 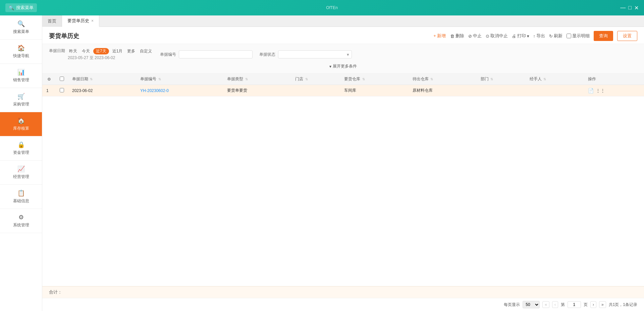 What do you see at coordinates (52, 21) in the screenshot?
I see `tab-home: 首页` at bounding box center [52, 21].